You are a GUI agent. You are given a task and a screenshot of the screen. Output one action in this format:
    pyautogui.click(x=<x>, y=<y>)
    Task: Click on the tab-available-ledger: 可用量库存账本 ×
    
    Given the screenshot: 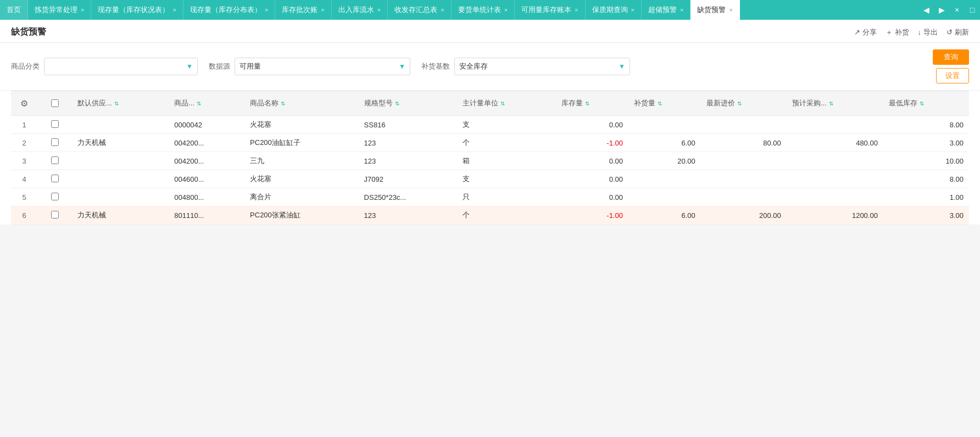 What is the action you would take?
    pyautogui.click(x=550, y=10)
    